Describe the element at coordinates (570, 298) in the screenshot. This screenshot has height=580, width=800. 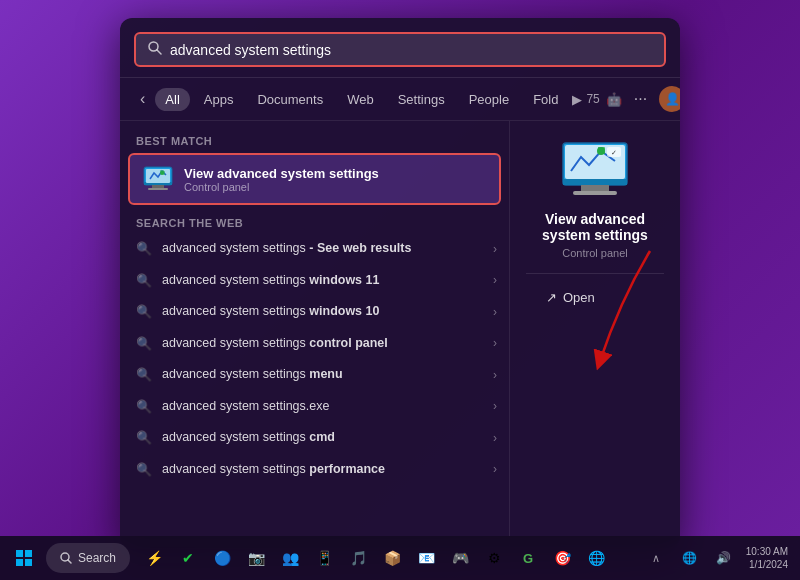
I see `open-button: ↗ Open` at that location.